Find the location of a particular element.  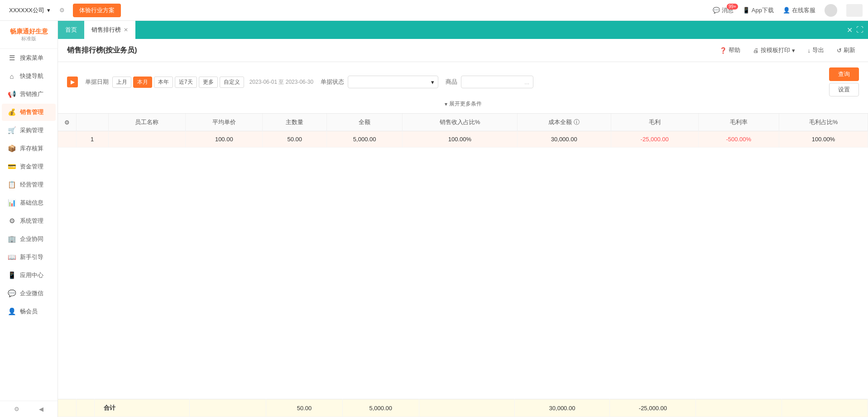

online-service-button: 👤 在线客服 is located at coordinates (799, 10).